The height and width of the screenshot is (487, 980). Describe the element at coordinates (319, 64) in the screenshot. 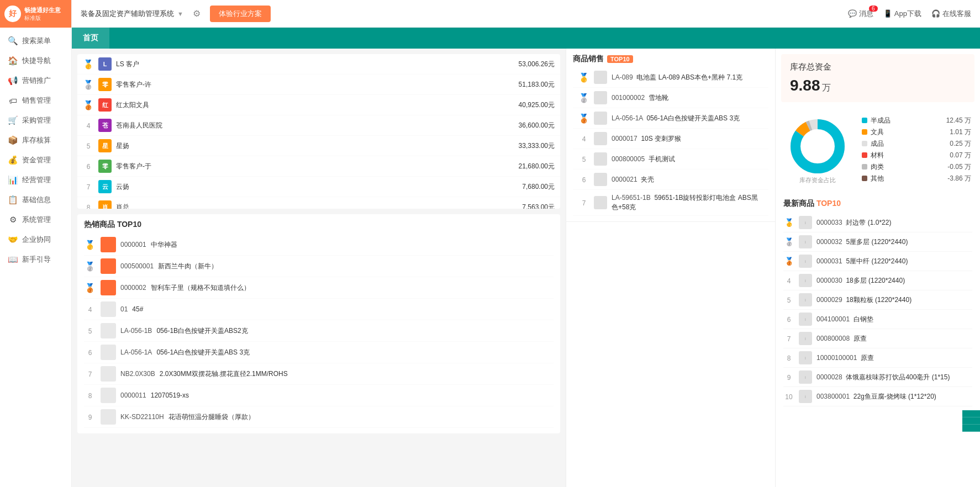

I see `customer-ranking-row: 🥇 L LS 客户 53,006.26元` at that location.